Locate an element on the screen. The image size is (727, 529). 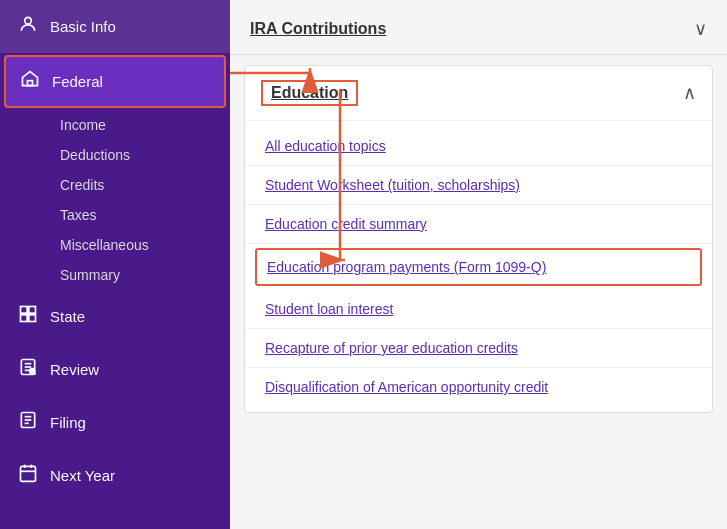
sidebar-item-label: Filing is located at coordinates (68, 422).